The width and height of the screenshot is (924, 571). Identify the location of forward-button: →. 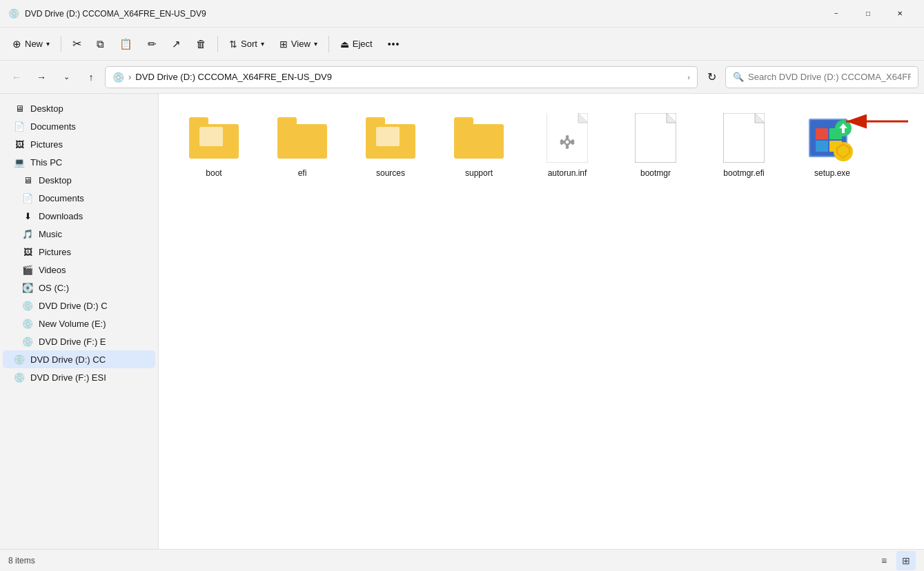
(41, 77).